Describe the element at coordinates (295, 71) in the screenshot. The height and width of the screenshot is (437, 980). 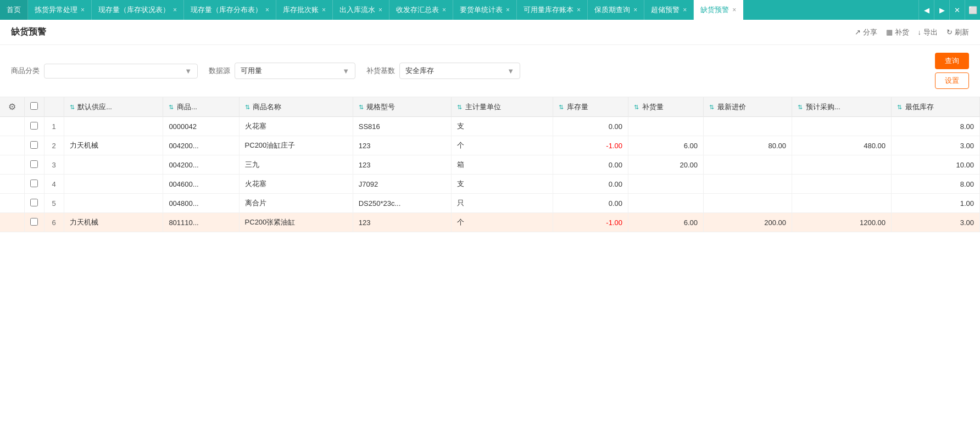
I see `datasource-dropdown: 可用量 ▼` at that location.